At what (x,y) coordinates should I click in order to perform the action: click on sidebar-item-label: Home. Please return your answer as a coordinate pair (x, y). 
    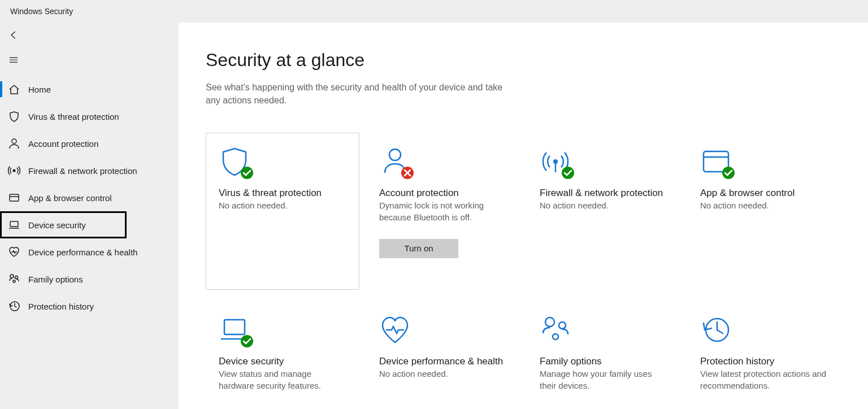
    Looking at the image, I should click on (40, 89).